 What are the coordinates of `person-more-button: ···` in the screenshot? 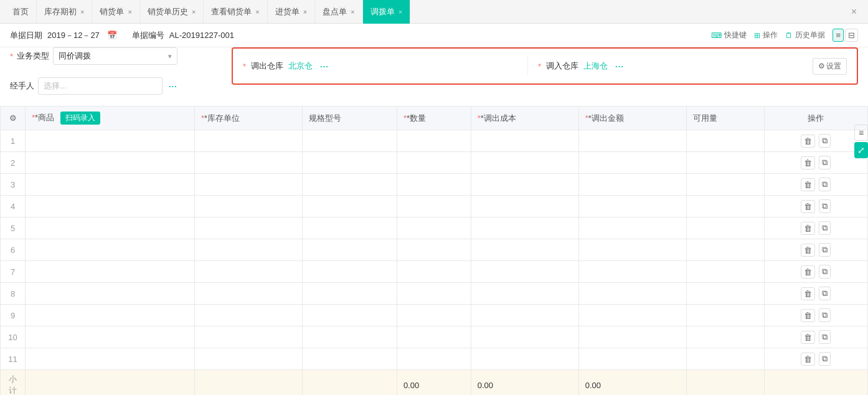 It's located at (173, 86).